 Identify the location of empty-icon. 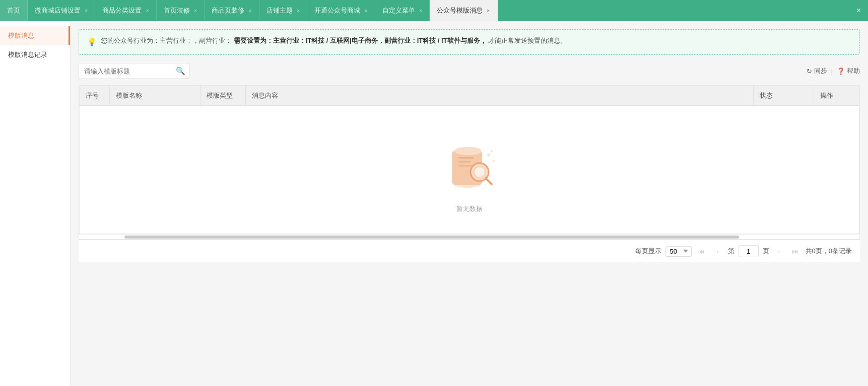
(470, 166).